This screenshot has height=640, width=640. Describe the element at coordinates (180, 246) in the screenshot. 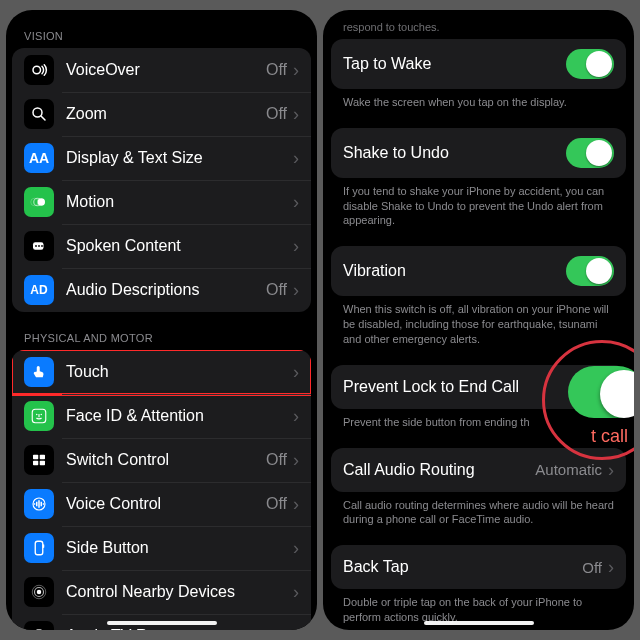

I see `row-label: Spoken Content` at that location.